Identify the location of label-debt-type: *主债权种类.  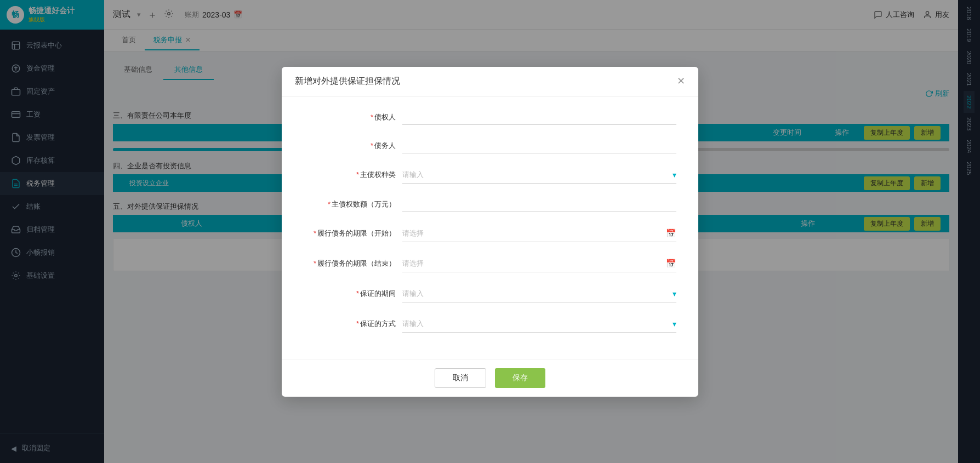
(353, 175).